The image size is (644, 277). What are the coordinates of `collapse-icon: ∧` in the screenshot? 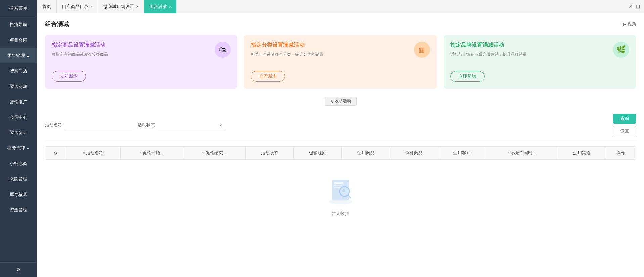 It's located at (332, 101).